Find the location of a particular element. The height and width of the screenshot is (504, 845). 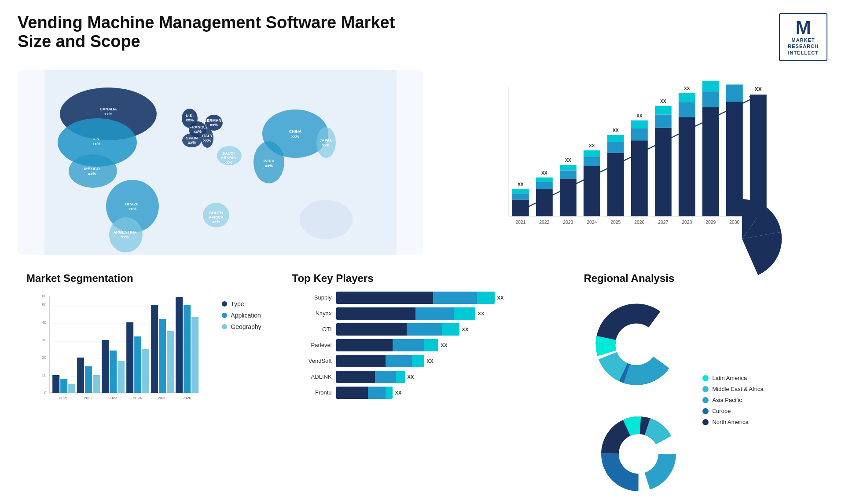

legend-label-latin: Latin America is located at coordinates (730, 378).